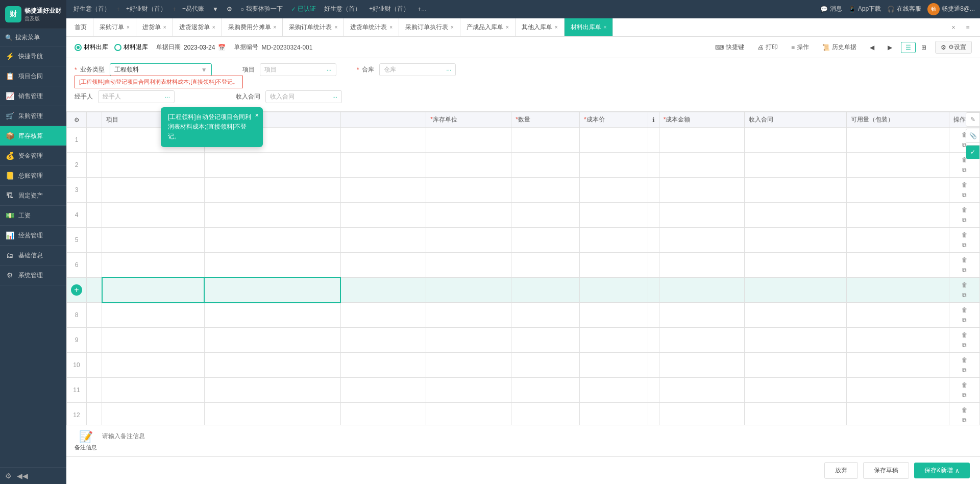 The image size is (980, 484). I want to click on tab-other-in: 其他入库单 ×, so click(540, 28).